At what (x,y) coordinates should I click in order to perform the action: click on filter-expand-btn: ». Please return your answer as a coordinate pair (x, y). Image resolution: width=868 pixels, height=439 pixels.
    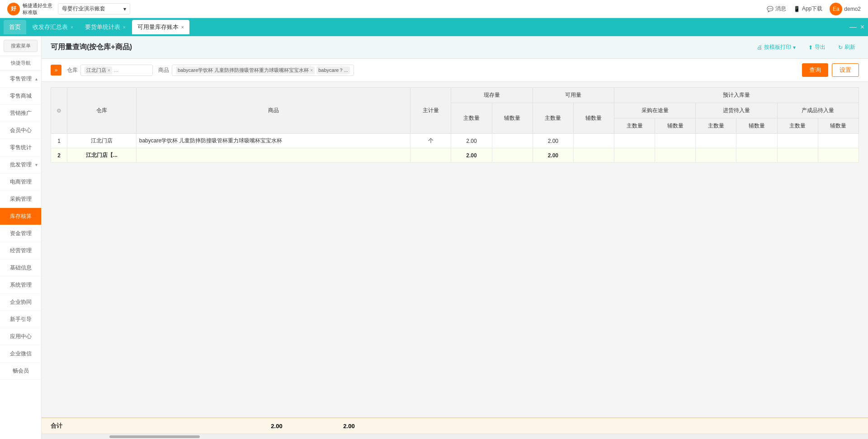
    Looking at the image, I should click on (56, 70).